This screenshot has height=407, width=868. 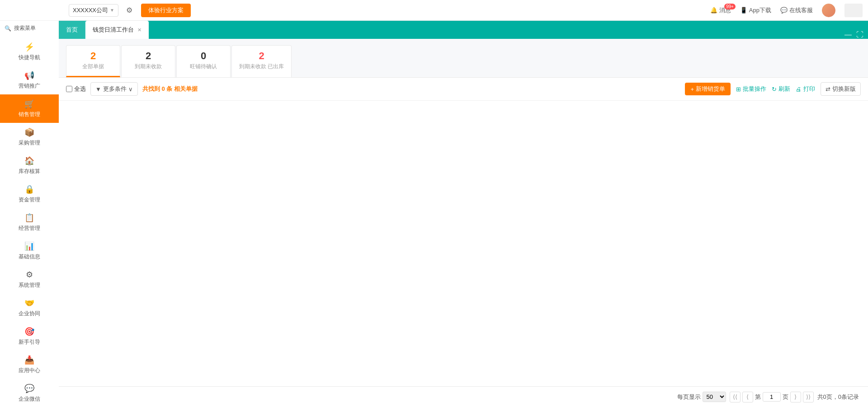 I want to click on add-sale-button: + 新增销货单, so click(x=708, y=89).